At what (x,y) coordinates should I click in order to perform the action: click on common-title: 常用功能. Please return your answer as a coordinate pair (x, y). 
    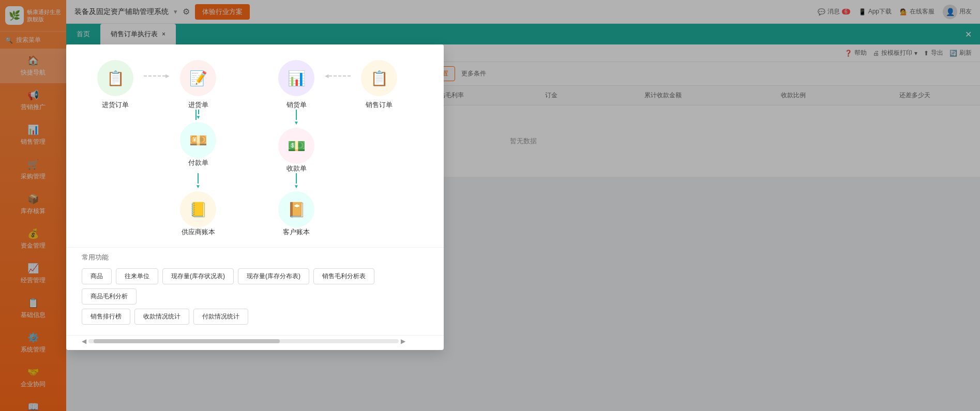
    Looking at the image, I should click on (255, 257).